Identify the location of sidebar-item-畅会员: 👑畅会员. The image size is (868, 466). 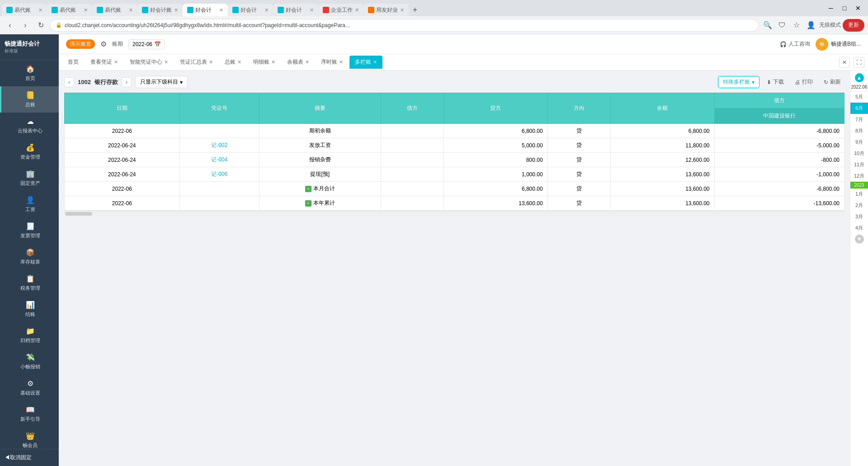
(29, 438).